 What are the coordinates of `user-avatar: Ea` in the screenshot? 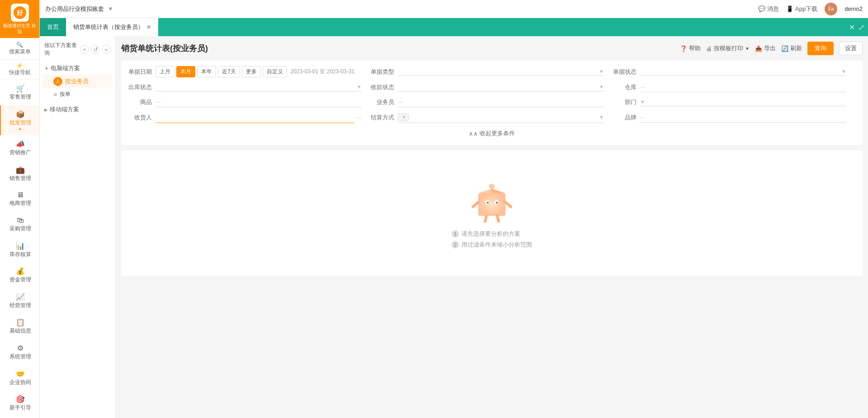 It's located at (831, 9).